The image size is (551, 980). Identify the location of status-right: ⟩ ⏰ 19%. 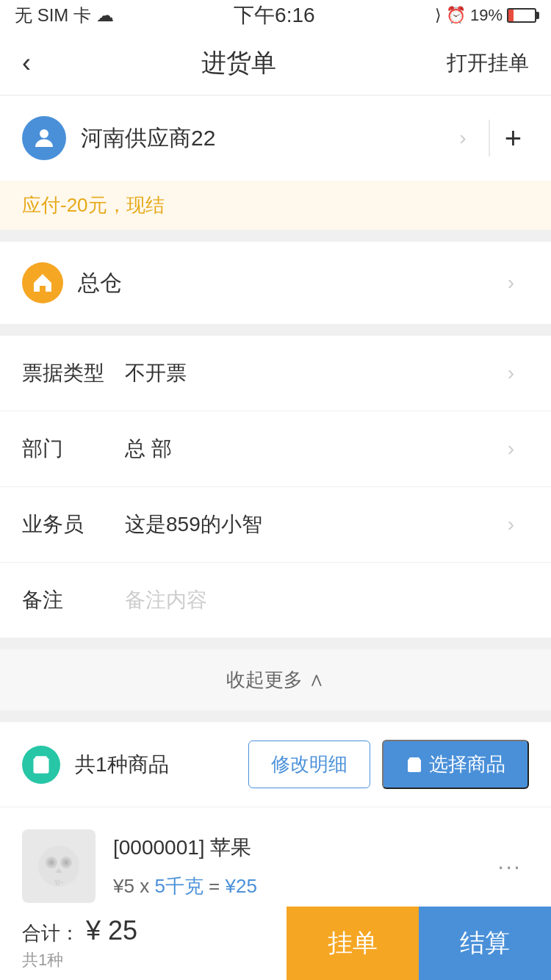
(486, 15).